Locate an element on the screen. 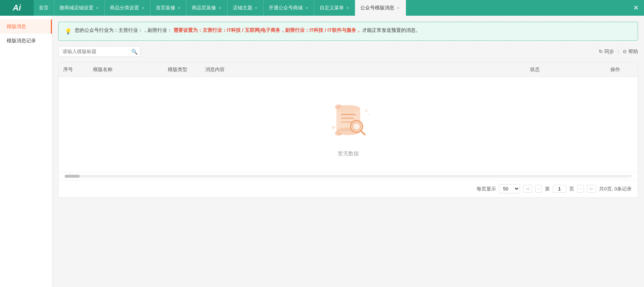  page-size-select: 102050100 is located at coordinates (509, 189).